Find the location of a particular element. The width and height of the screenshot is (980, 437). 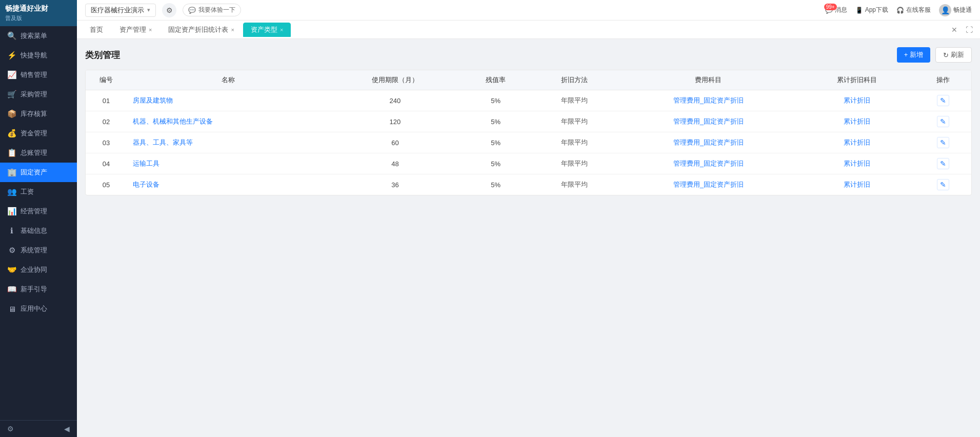

col-header-6: 累计折旧科目 is located at coordinates (857, 80).